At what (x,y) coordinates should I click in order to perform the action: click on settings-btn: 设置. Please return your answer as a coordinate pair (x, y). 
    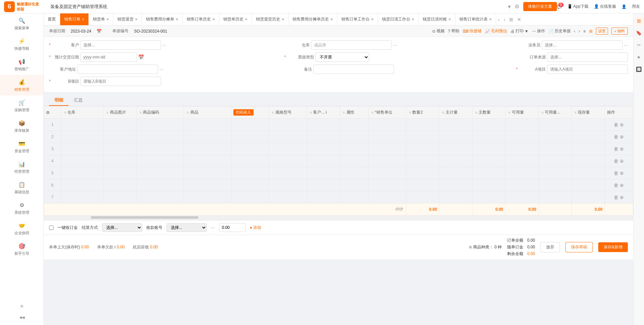
    Looking at the image, I should click on (602, 31).